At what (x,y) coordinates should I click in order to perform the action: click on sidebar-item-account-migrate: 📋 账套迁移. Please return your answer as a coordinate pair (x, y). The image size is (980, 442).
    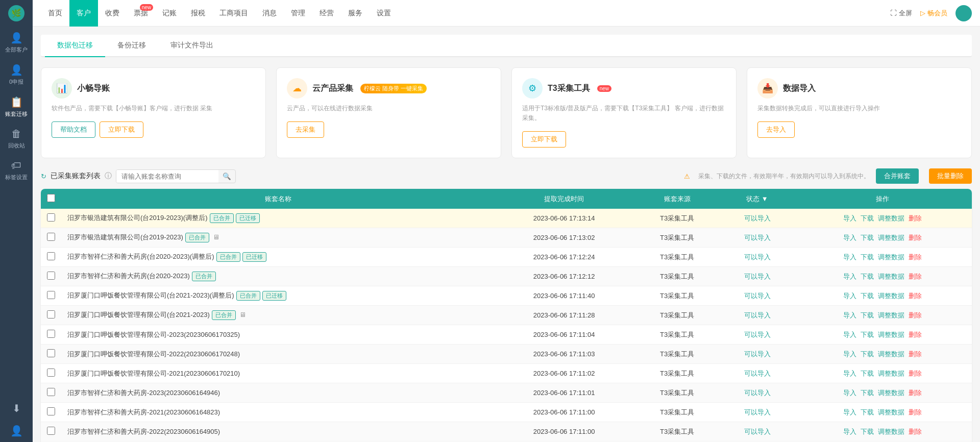
    Looking at the image, I should click on (16, 107).